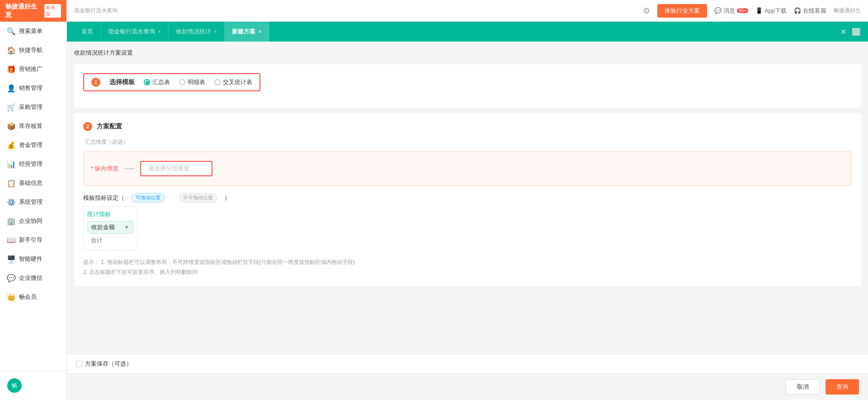 Image resolution: width=868 pixels, height=400 pixels. What do you see at coordinates (11, 221) in the screenshot?
I see `sidebar-icon-corp: 🏢` at bounding box center [11, 221].